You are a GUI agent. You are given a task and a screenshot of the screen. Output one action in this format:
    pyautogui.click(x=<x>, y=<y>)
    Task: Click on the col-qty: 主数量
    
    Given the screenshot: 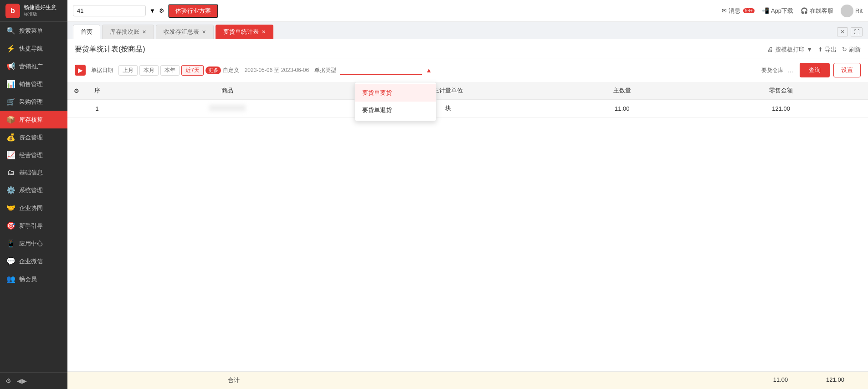 What is the action you would take?
    pyautogui.click(x=622, y=91)
    